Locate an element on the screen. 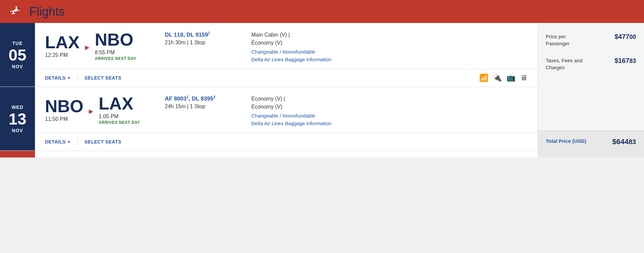 Image resolution: width=644 pixels, height=253 pixels. bottom-red-bar is located at coordinates (17, 154).